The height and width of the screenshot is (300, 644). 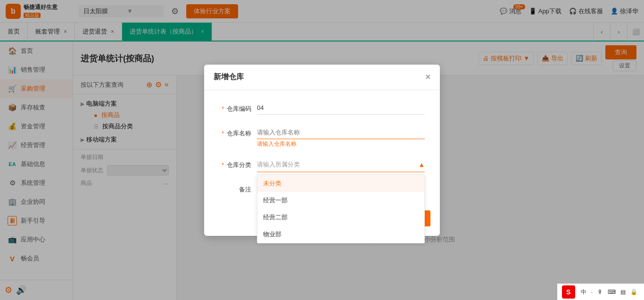 I want to click on dropdown-item-1: 经营一部, so click(x=341, y=200).